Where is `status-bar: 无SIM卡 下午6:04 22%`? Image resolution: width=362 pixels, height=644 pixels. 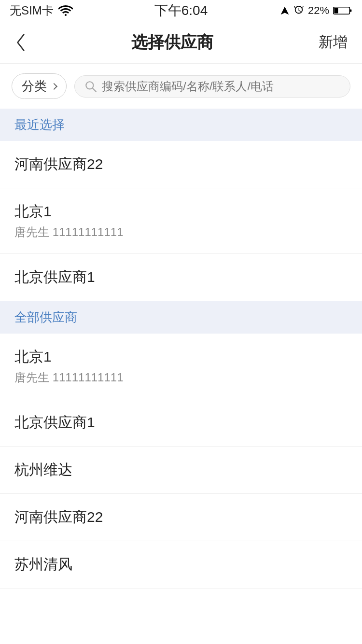 status-bar: 无SIM卡 下午6:04 22% is located at coordinates (181, 11).